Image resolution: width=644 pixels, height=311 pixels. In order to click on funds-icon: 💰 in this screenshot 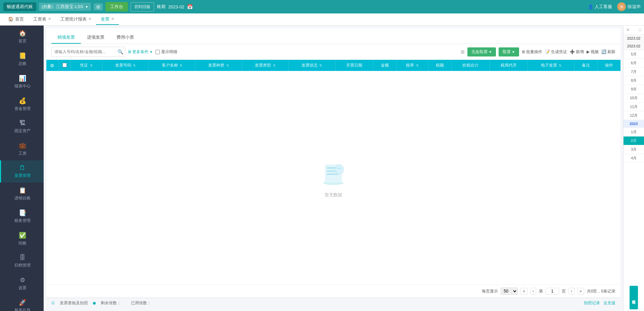, I will do `click(22, 101)`.